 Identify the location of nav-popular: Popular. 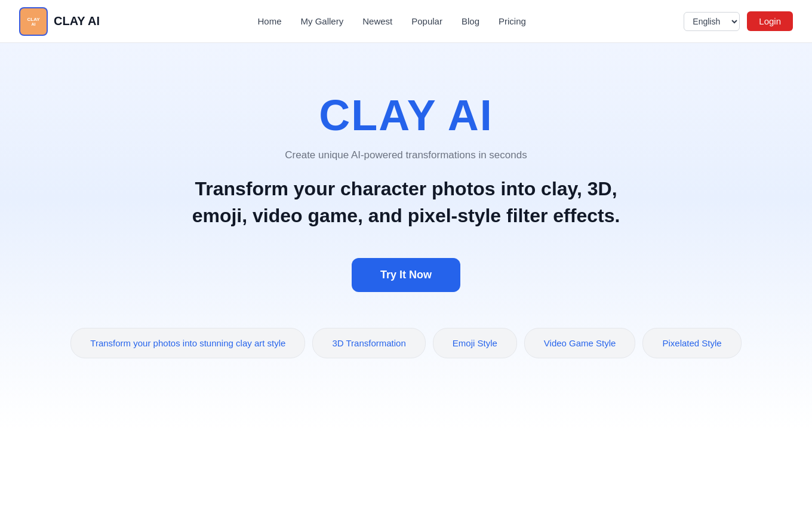
(427, 21).